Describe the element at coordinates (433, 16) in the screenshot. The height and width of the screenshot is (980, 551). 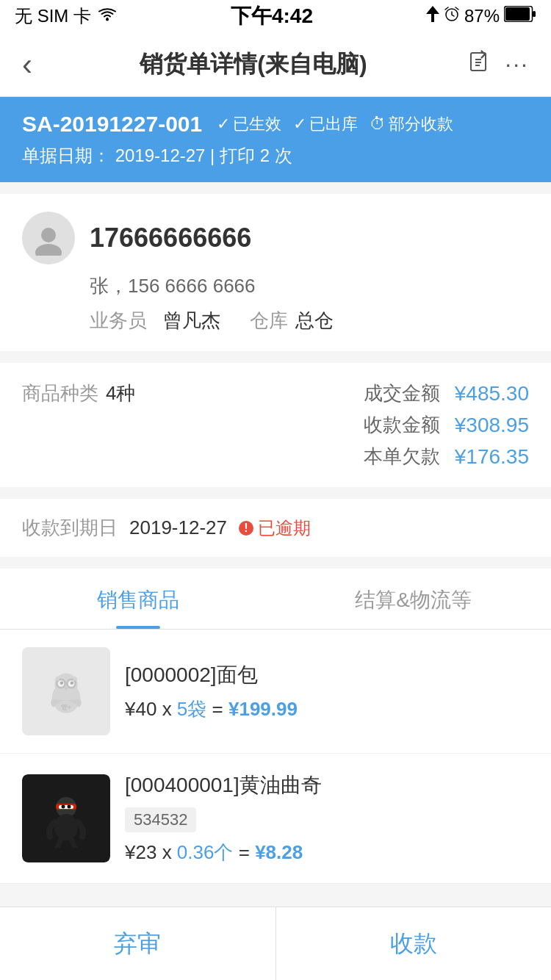
I see `location-icon` at that location.